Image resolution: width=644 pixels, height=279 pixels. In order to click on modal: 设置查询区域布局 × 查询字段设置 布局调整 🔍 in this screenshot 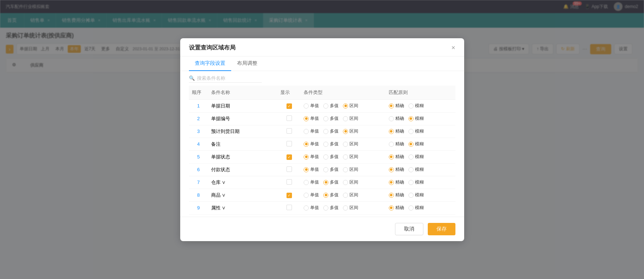, I will do `click(322, 58)`.